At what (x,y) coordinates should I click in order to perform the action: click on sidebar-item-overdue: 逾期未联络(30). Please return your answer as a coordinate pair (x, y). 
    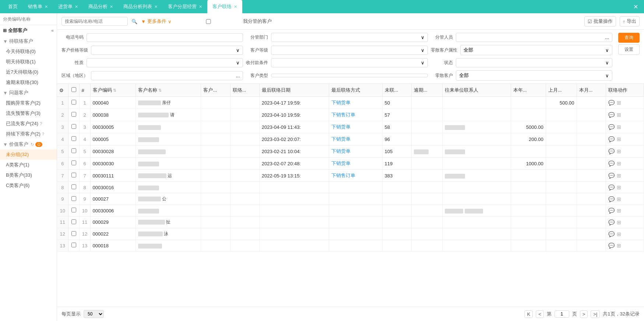
    Looking at the image, I should click on (28, 82).